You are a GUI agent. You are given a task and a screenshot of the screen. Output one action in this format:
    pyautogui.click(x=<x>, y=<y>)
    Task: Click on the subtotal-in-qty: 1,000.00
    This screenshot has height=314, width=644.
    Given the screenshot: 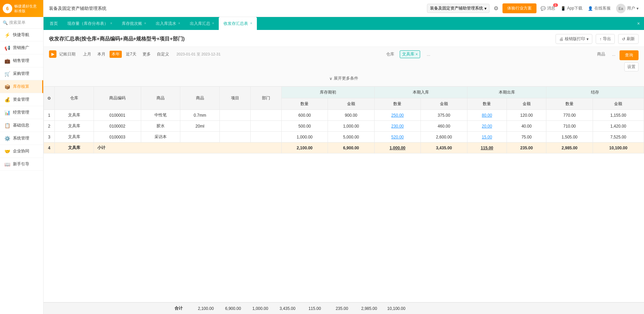 What is the action you would take?
    pyautogui.click(x=397, y=148)
    